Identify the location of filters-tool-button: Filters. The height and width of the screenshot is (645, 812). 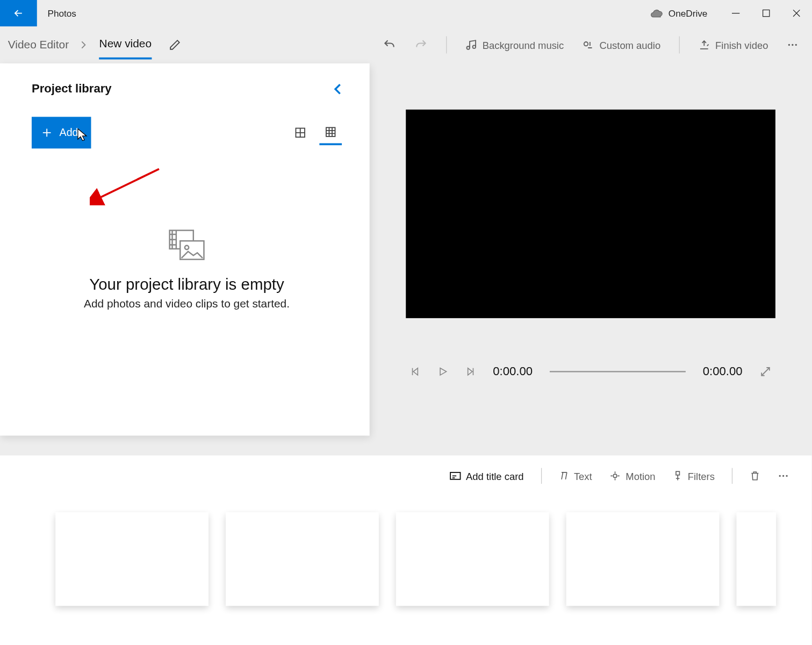
(693, 476).